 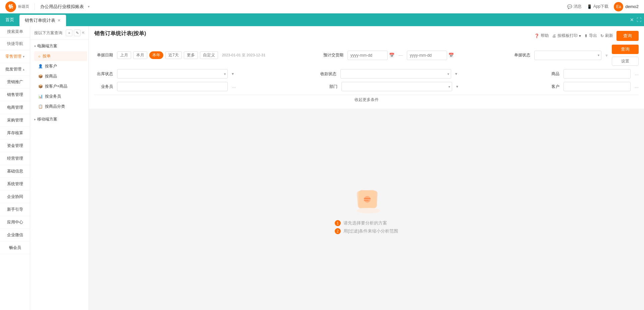 I want to click on goods-input, so click(x=597, y=74).